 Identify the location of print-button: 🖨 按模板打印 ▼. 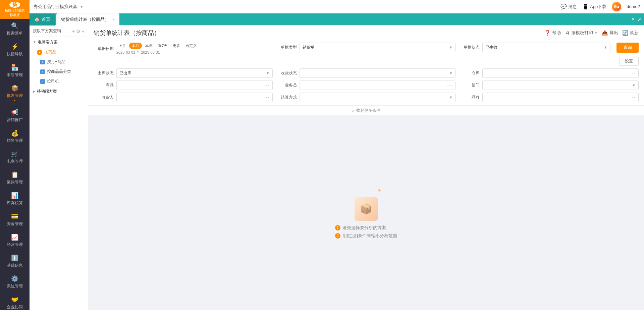
(581, 33).